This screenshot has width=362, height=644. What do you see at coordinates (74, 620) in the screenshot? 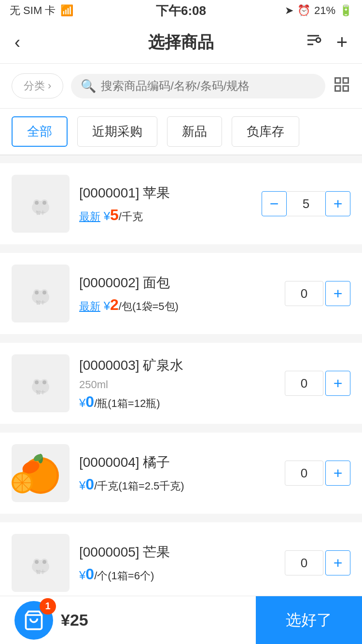
I see `cart-total: ¥25` at bounding box center [74, 620].